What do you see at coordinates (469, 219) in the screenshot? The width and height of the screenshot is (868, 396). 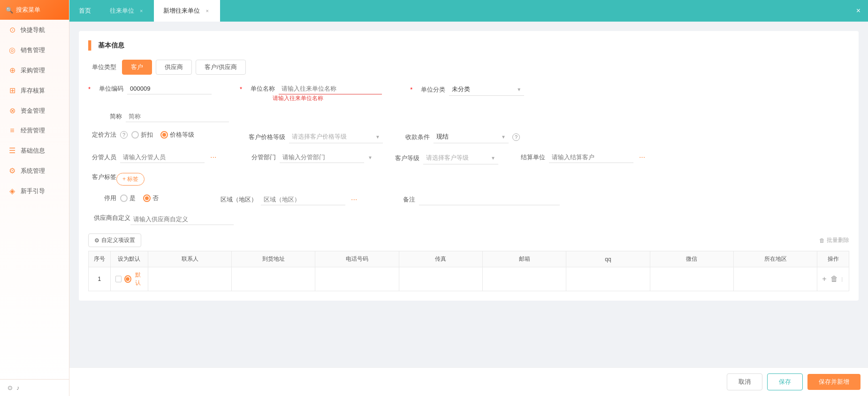 I see `supplier-custom-row: 供应商自定义` at bounding box center [469, 219].